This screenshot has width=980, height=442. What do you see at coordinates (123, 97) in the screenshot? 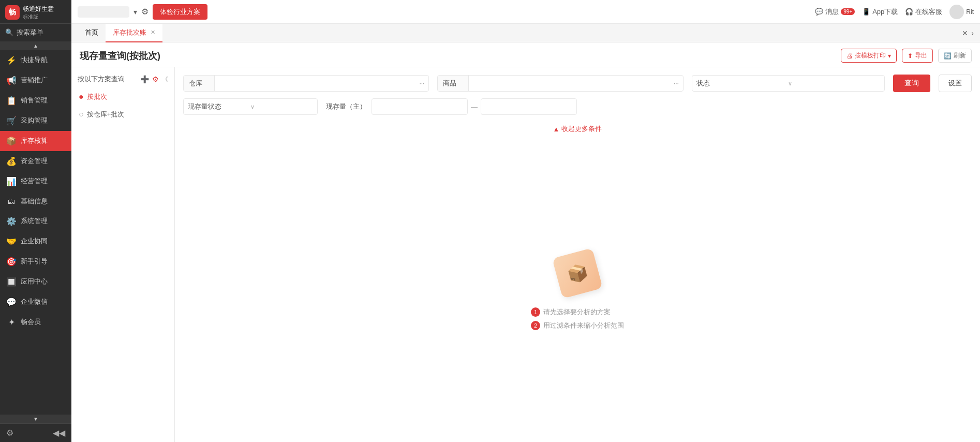
I see `scheme-by-batch: ● 按批次` at bounding box center [123, 97].